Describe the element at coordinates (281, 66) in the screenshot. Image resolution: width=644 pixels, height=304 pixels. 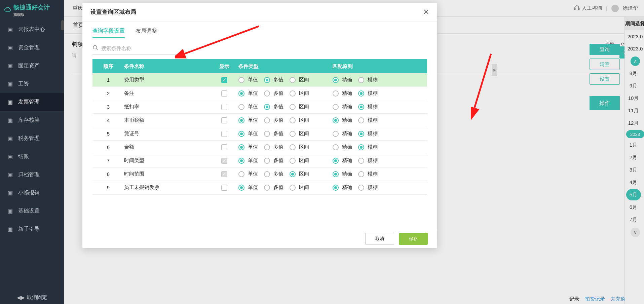
I see `th-type: 条件类型` at that location.